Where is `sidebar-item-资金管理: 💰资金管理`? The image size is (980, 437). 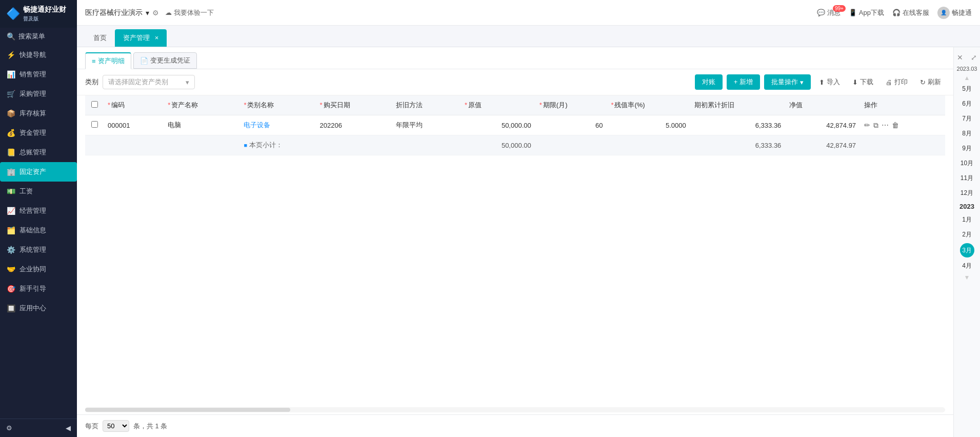 sidebar-item-资金管理: 💰资金管理 is located at coordinates (38, 133).